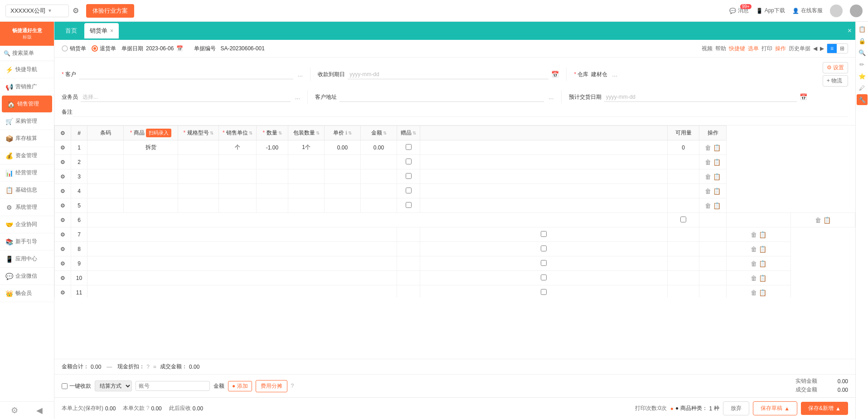  Describe the element at coordinates (448, 74) in the screenshot. I see `receive-date-input` at that location.